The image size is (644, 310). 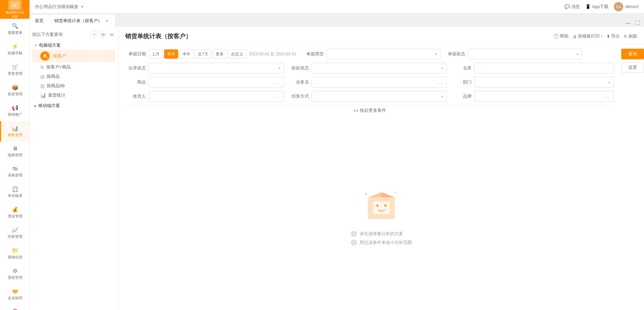 What do you see at coordinates (237, 54) in the screenshot?
I see `custom-btn: 自定义` at bounding box center [237, 54].